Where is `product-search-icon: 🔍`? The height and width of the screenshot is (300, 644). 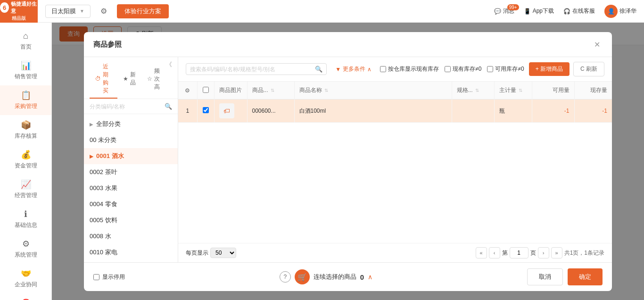 product-search-icon: 🔍 is located at coordinates (319, 69).